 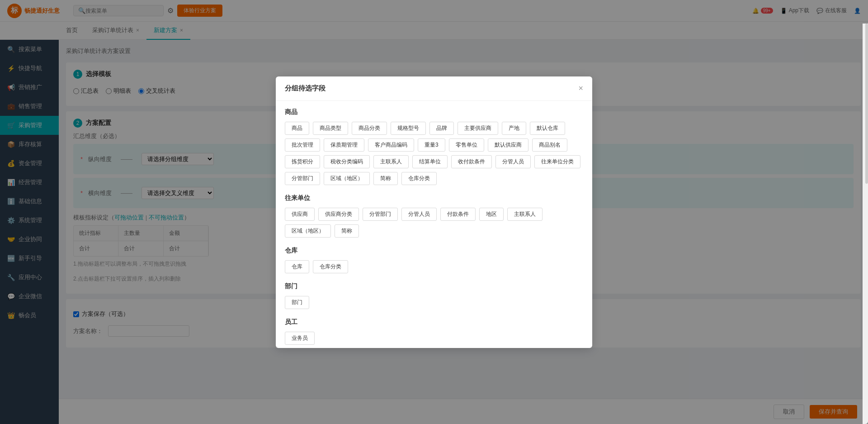 I want to click on field-tag: 供应商分类, so click(x=339, y=214).